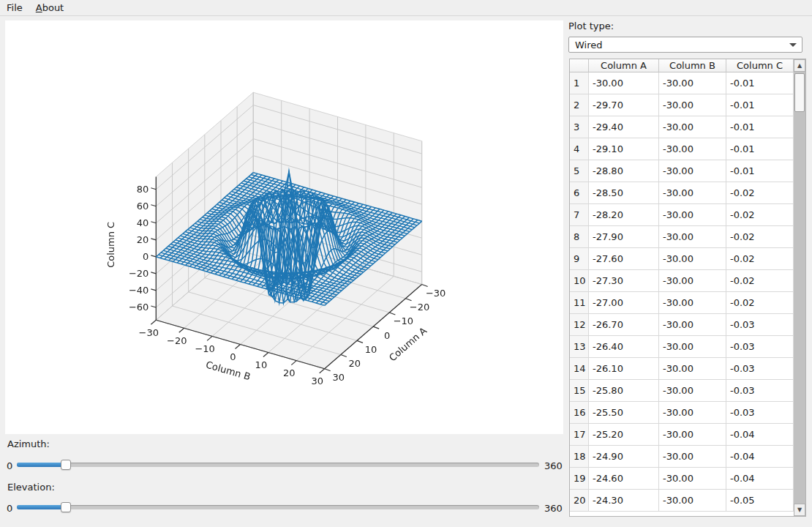 The image size is (812, 527). I want to click on menubar-item-file: File, so click(15, 7).